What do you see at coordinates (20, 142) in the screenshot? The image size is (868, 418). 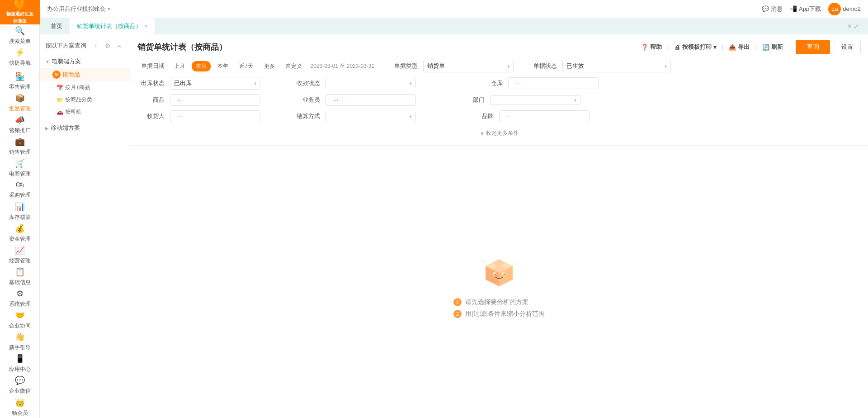 I see `sales-icon: 💼` at bounding box center [20, 142].